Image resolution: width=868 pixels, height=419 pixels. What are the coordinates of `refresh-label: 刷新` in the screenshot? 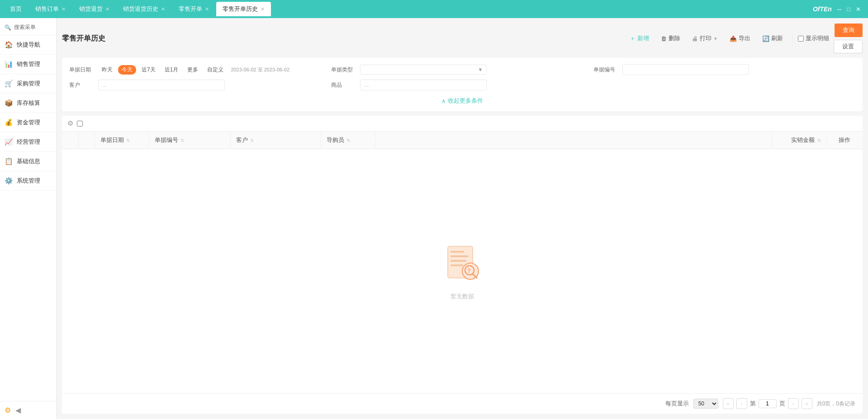 It's located at (777, 38).